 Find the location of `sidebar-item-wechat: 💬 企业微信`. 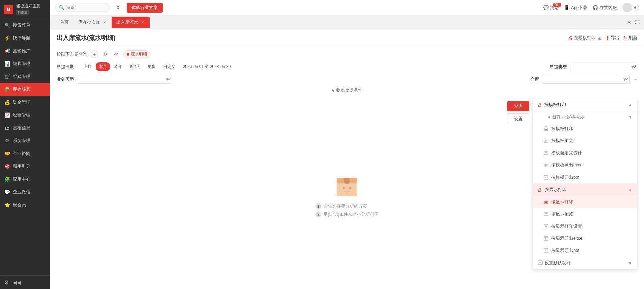

sidebar-item-wechat: 💬 企业微信 is located at coordinates (25, 192).